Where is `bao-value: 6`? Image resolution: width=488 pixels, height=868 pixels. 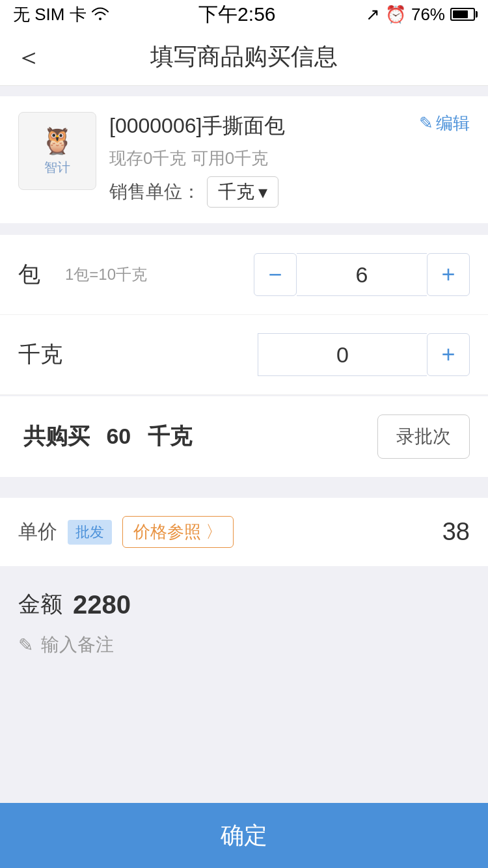
bao-value: 6 is located at coordinates (362, 275).